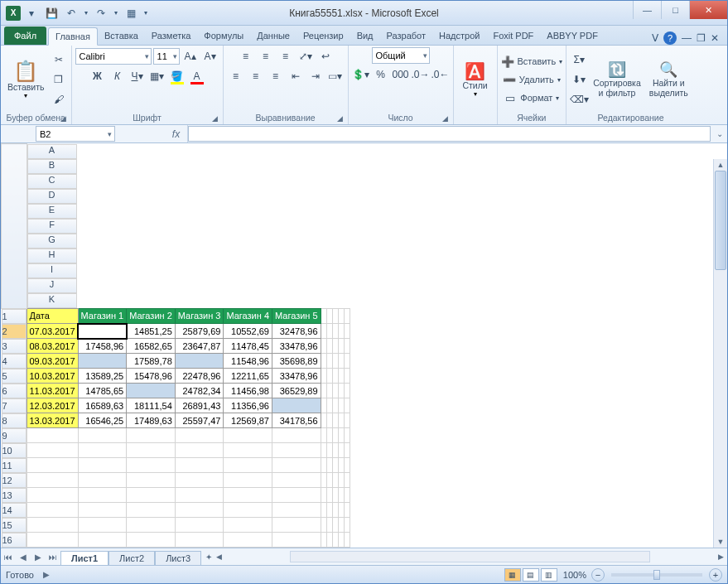  I want to click on column-header-C: C, so click(52, 181).